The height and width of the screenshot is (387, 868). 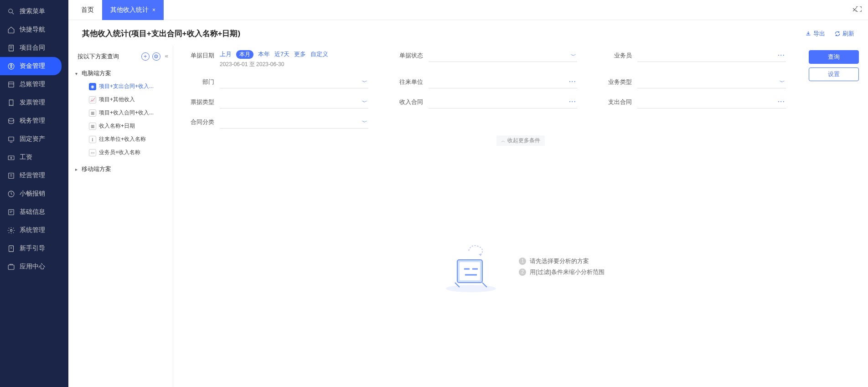 I want to click on sidebar-item-invoice: 发票管理, so click(x=34, y=103).